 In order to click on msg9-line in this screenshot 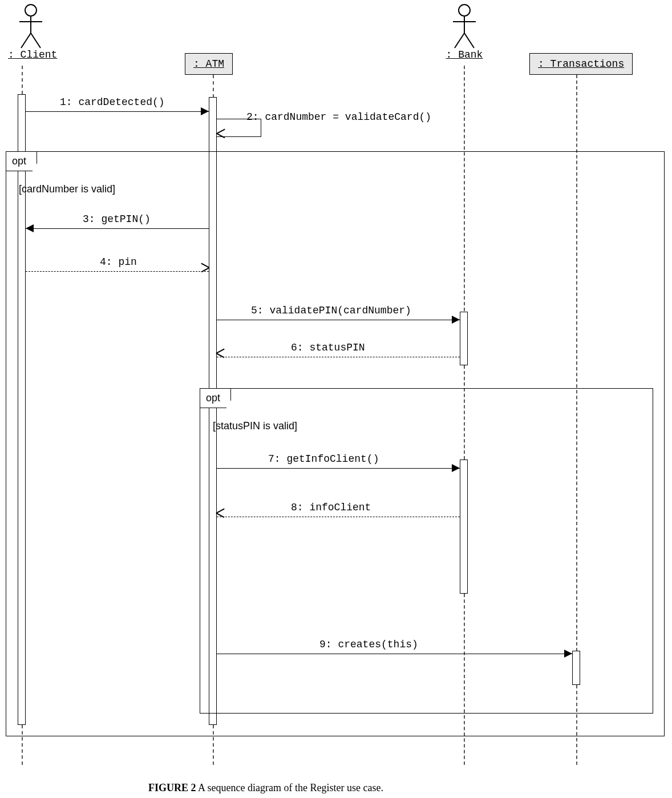, I will do `click(395, 654)`.